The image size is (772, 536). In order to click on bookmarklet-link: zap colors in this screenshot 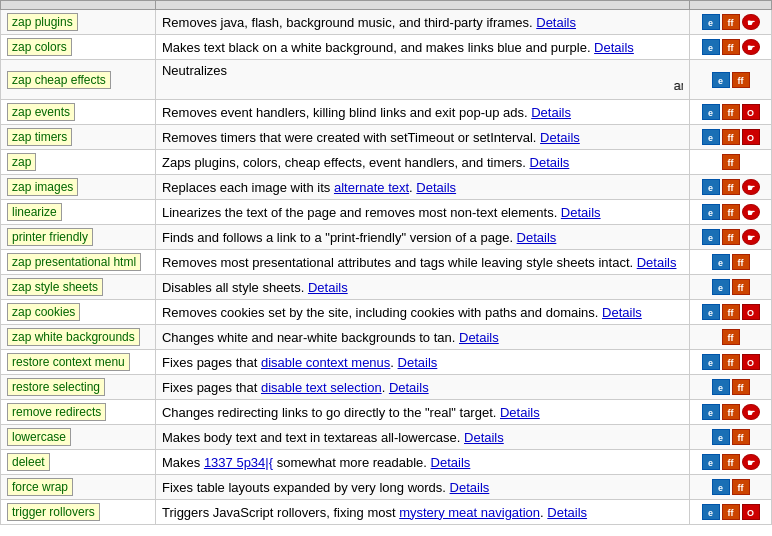, I will do `click(40, 47)`.